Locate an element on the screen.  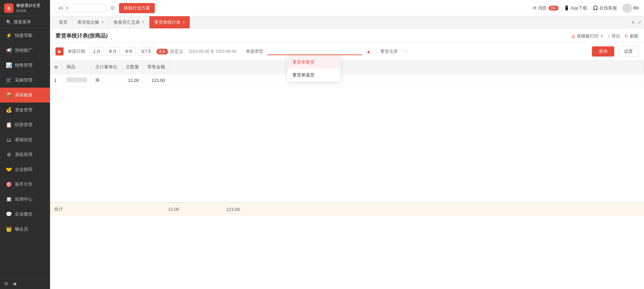
sidebar-item-marketing: 📢 营销推广 is located at coordinates (25, 50).